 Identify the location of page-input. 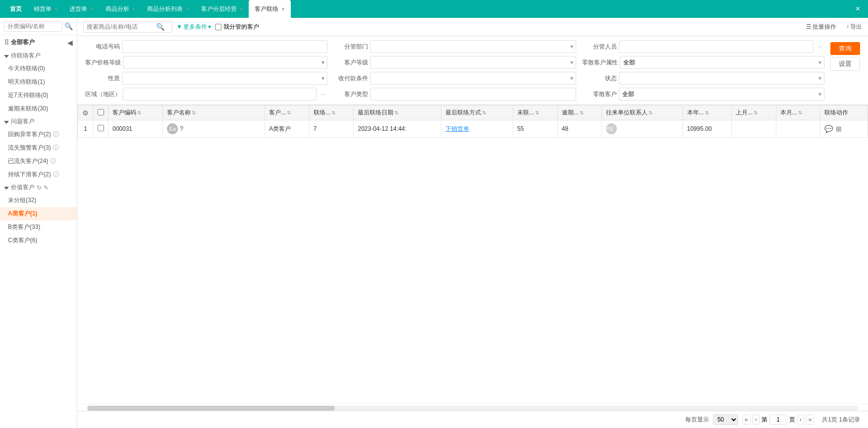
(778, 420).